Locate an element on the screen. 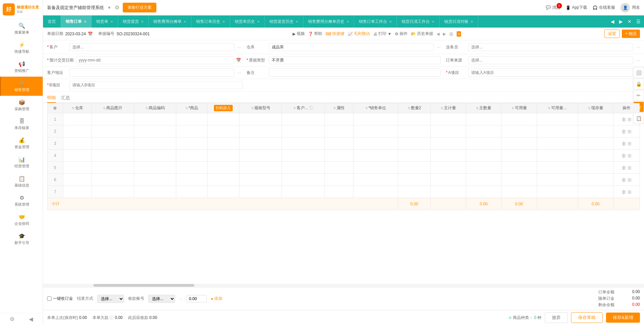 The width and height of the screenshot is (644, 325). tab-close-refund-history: ✕ is located at coordinates (297, 22).